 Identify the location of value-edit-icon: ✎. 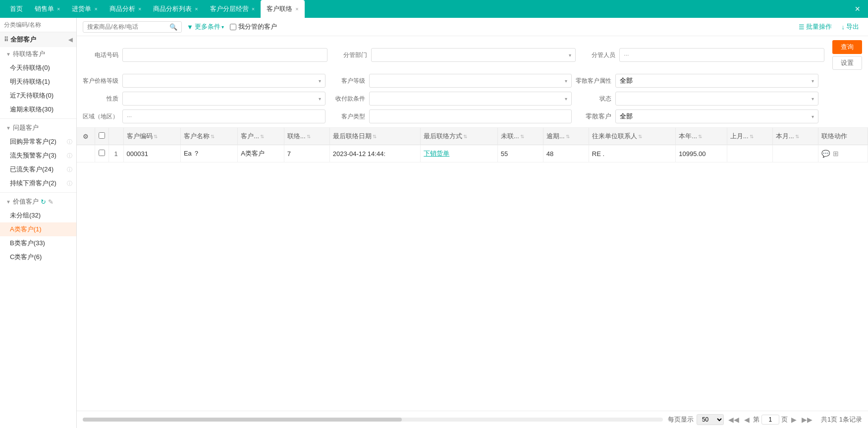
(51, 202).